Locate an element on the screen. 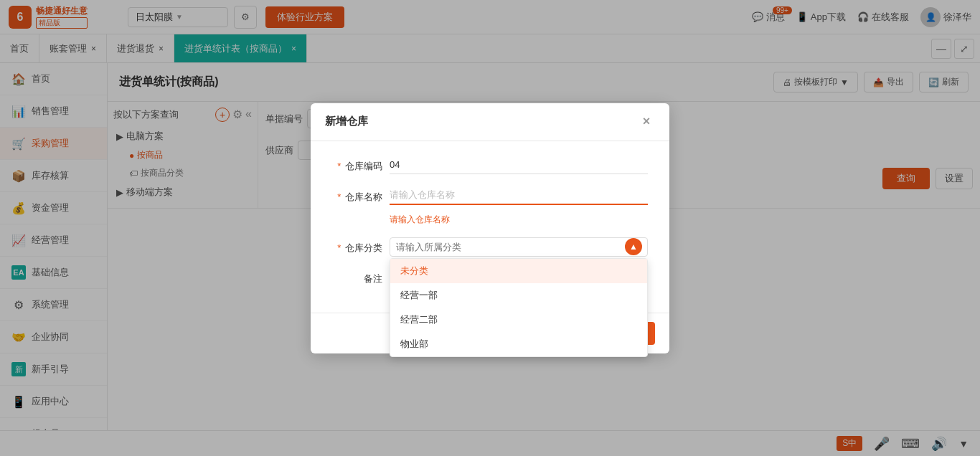 The image size is (980, 456). dropdown-item-dept3: 物业部 is located at coordinates (519, 344).